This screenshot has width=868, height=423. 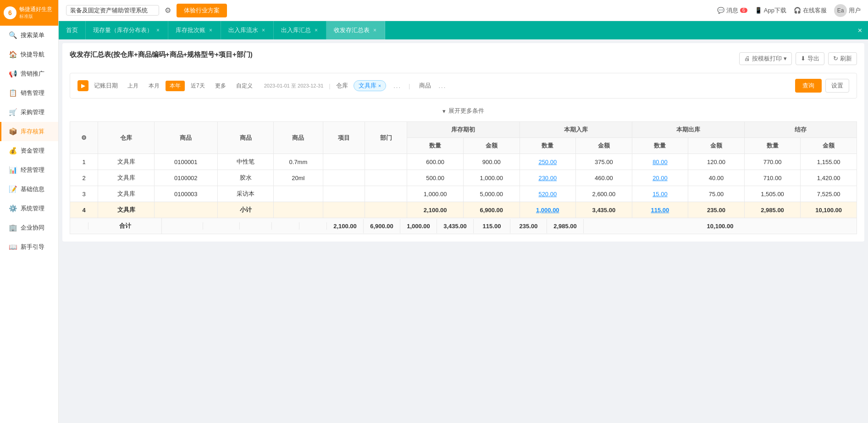 What do you see at coordinates (732, 11) in the screenshot?
I see `message-label: 消息` at bounding box center [732, 11].